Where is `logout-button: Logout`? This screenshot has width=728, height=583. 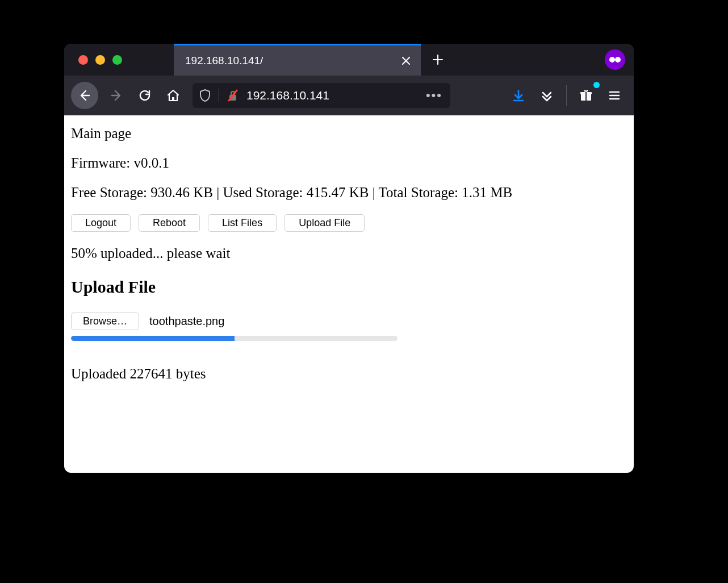 logout-button: Logout is located at coordinates (101, 223).